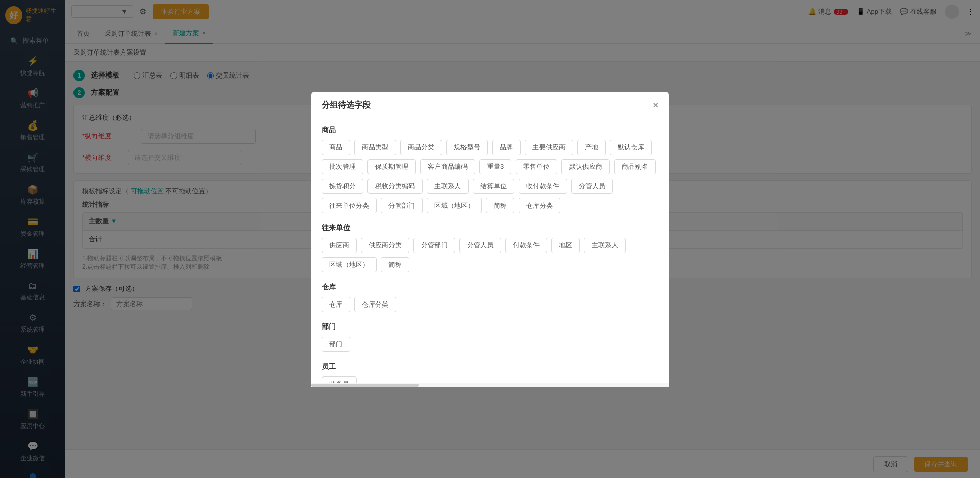 This screenshot has width=980, height=478. I want to click on field-tag-拣货积分: 拣货积分, so click(342, 186).